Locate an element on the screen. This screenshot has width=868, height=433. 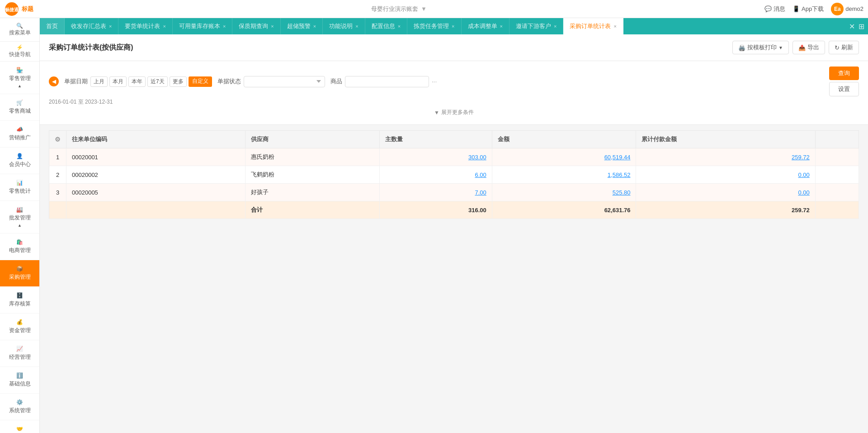
column-settings-icon: ⚙ is located at coordinates (58, 139).